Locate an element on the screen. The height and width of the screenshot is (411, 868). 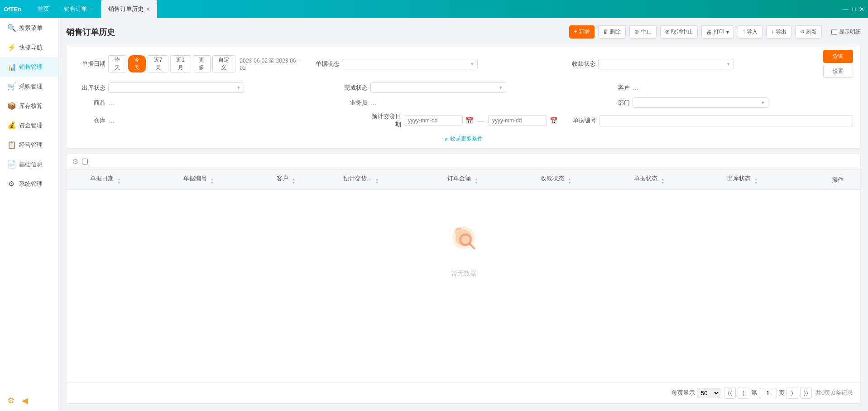
th-doc-number: 单据编号 ▲▼ is located at coordinates (225, 180).